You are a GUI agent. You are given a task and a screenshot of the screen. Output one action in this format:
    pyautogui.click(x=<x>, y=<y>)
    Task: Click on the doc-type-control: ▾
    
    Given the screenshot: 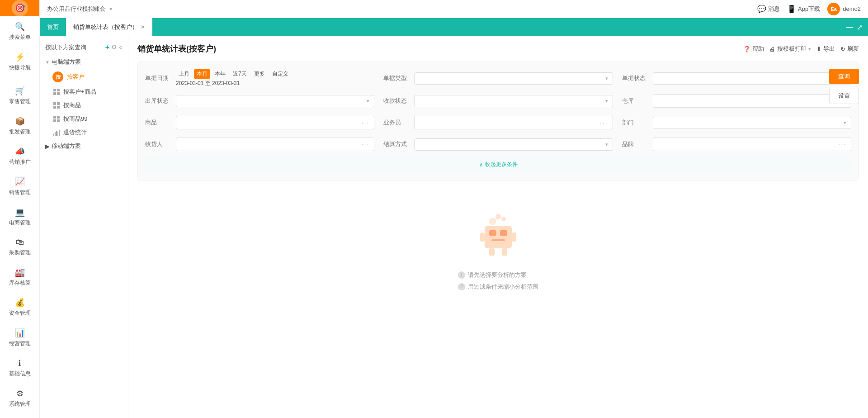 What is the action you would take?
    pyautogui.click(x=514, y=79)
    